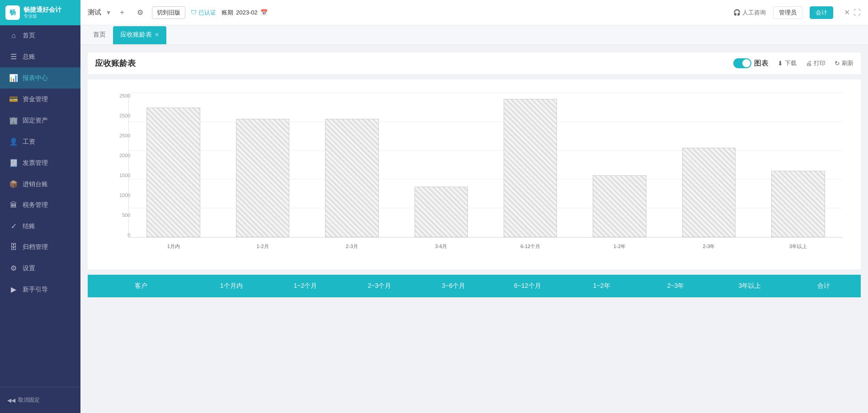 The image size is (868, 413). What do you see at coordinates (122, 13) in the screenshot?
I see `add-button: ＋` at bounding box center [122, 13].